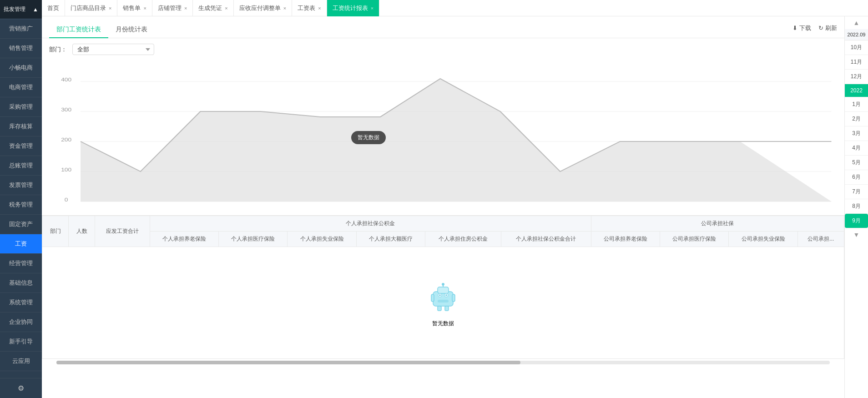 This screenshot has width=868, height=398. I want to click on svg-text: 300, so click(66, 110).